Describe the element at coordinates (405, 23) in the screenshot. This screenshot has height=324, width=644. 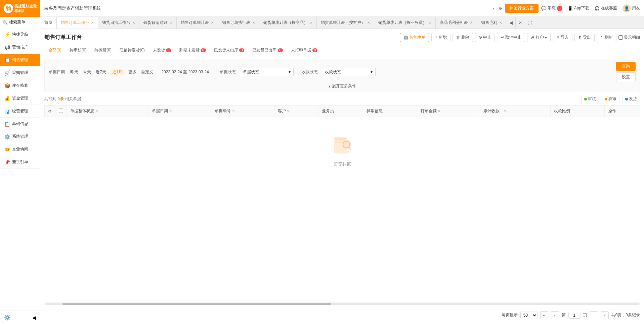
I see `tab-sales-stat-staff: 销货单统计表（按业务员） ✕` at that location.